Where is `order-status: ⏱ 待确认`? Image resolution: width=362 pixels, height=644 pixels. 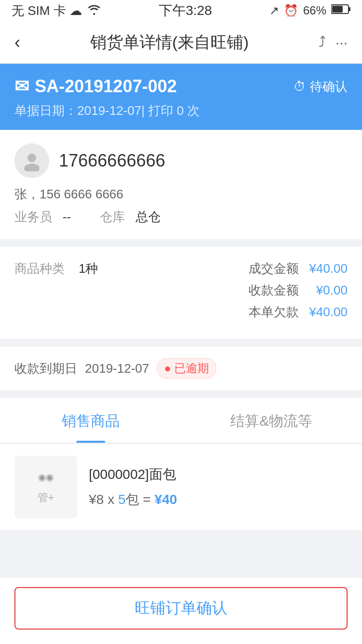
order-status: ⏱ 待确认 is located at coordinates (320, 87).